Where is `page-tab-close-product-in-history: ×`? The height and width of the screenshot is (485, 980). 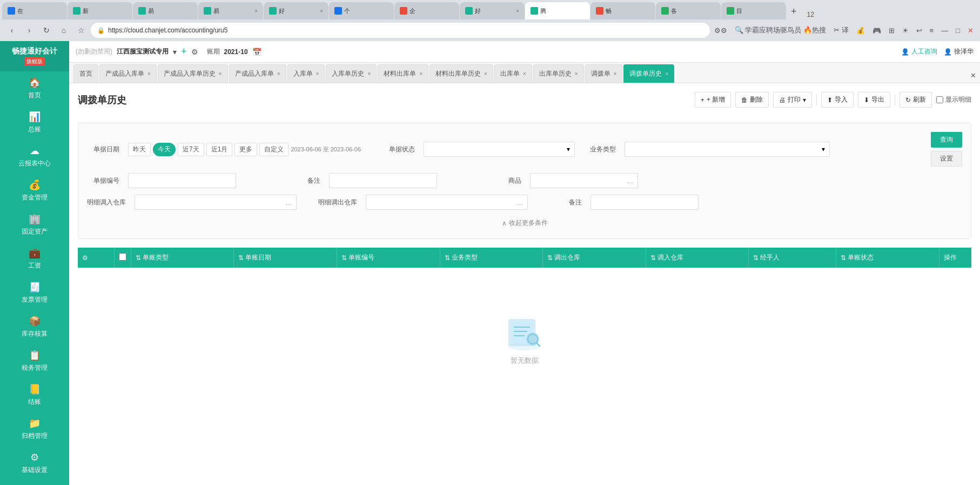 page-tab-close-product-in-history: × is located at coordinates (220, 74).